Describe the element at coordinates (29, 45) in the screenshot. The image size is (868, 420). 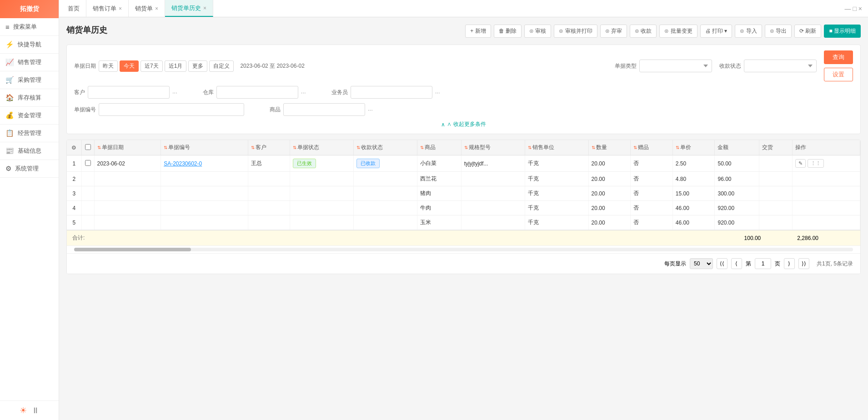
I see `sidebar-item-quick-nav: ⚡ 快捷导航` at that location.